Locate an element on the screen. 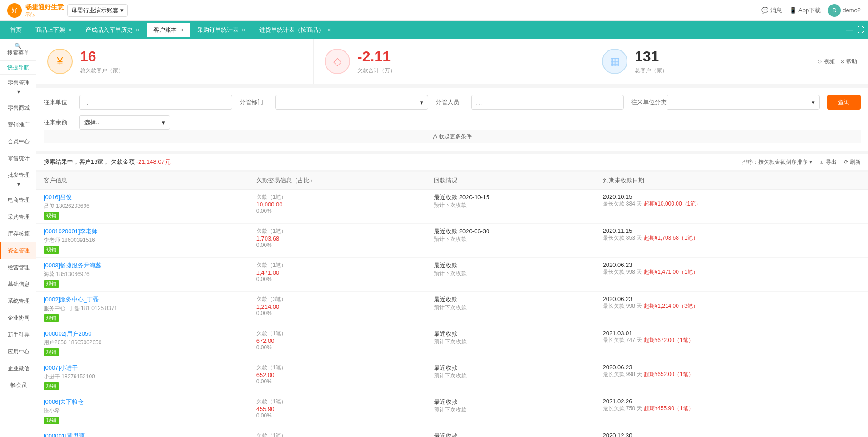 Image resolution: width=868 pixels, height=437 pixels. dept-select: ▾ is located at coordinates (352, 102).